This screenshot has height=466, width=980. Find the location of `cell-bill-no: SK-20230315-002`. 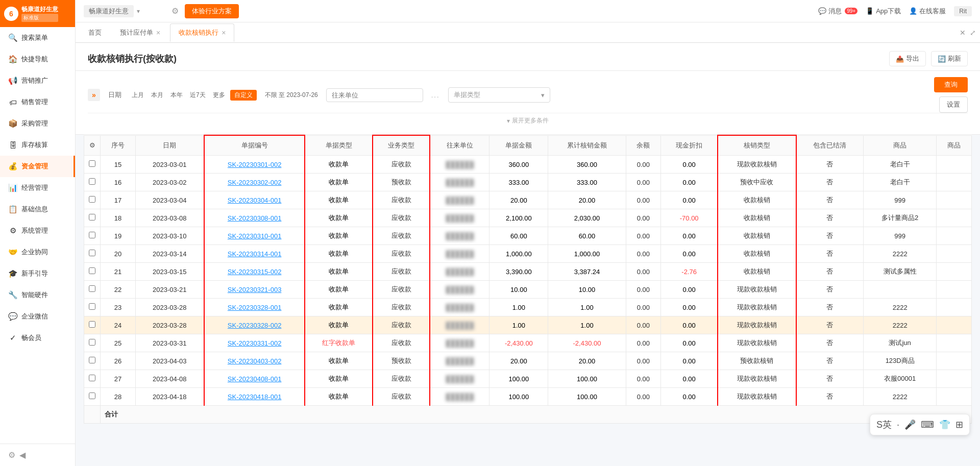

cell-bill-no: SK-20230315-002 is located at coordinates (255, 272).